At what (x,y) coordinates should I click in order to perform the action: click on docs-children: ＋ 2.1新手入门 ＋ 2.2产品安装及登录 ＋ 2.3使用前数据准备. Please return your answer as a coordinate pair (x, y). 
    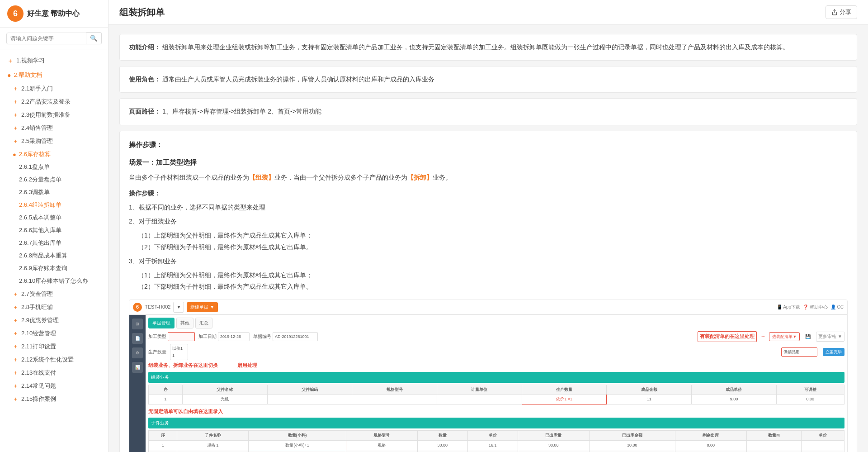
    Looking at the image, I should click on (54, 244).